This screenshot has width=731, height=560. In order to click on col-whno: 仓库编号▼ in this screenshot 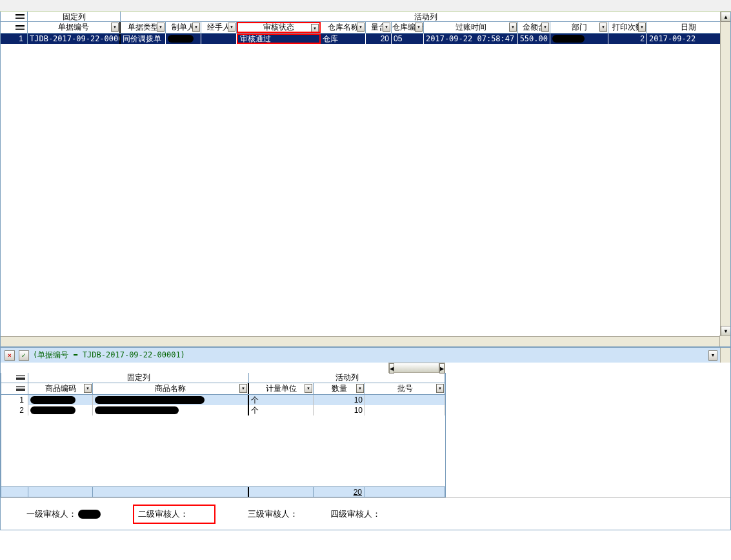, I will do `click(408, 27)`.